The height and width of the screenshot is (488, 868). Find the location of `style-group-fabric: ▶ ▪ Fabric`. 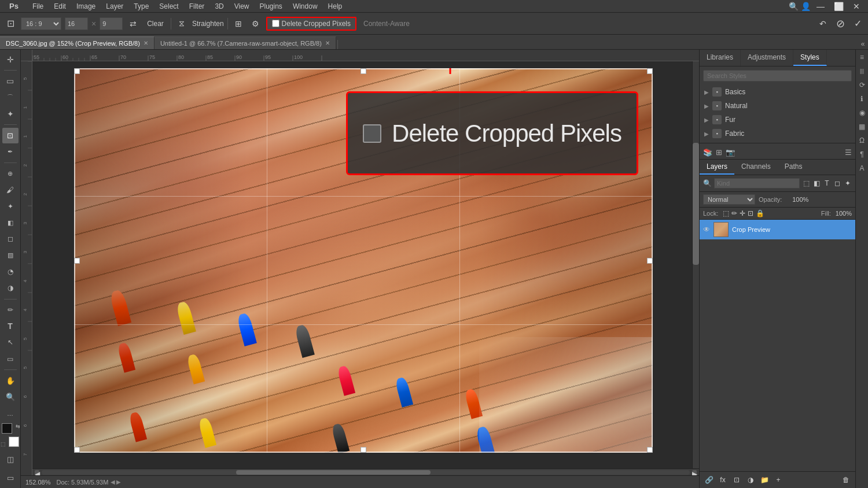

style-group-fabric: ▶ ▪ Fabric is located at coordinates (778, 134).